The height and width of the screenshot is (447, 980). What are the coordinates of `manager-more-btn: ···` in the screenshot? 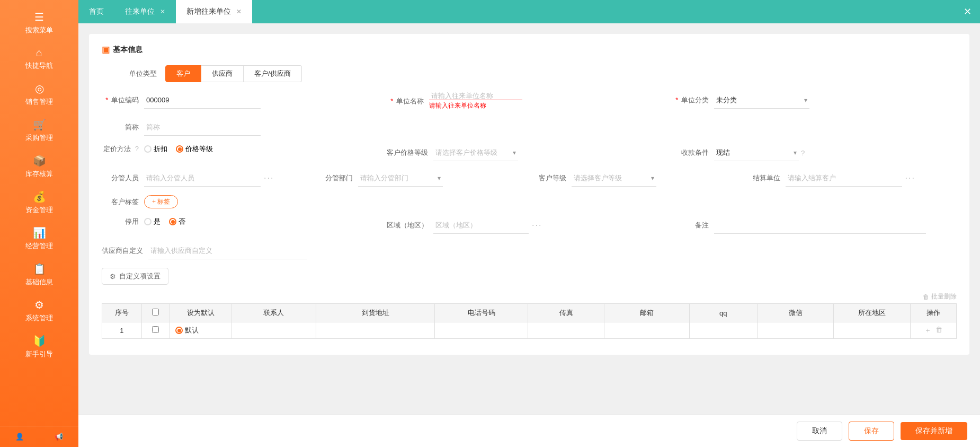 It's located at (269, 178).